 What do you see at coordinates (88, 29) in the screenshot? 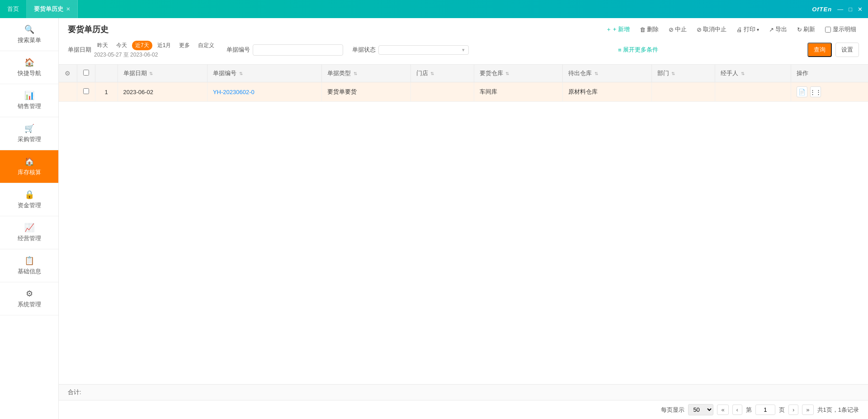
I see `page-title: 要货单历史` at bounding box center [88, 29].